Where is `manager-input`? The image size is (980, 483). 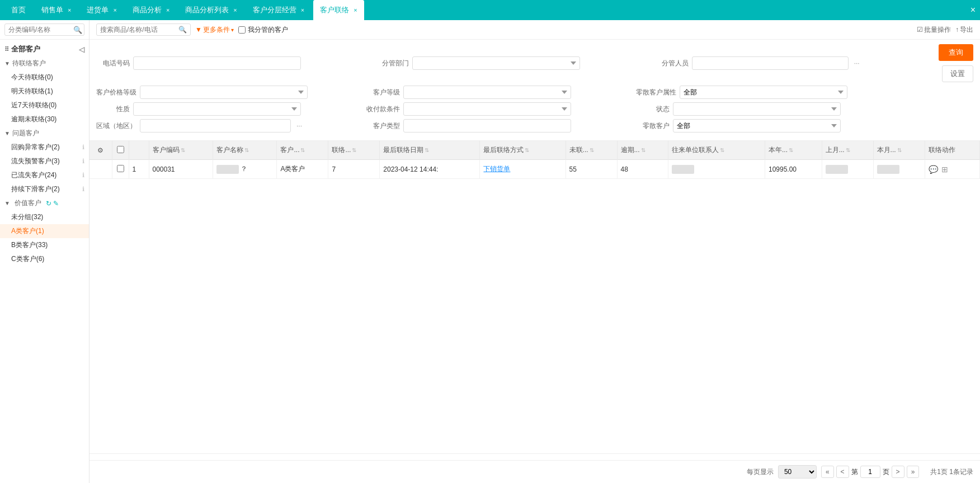 manager-input is located at coordinates (770, 63).